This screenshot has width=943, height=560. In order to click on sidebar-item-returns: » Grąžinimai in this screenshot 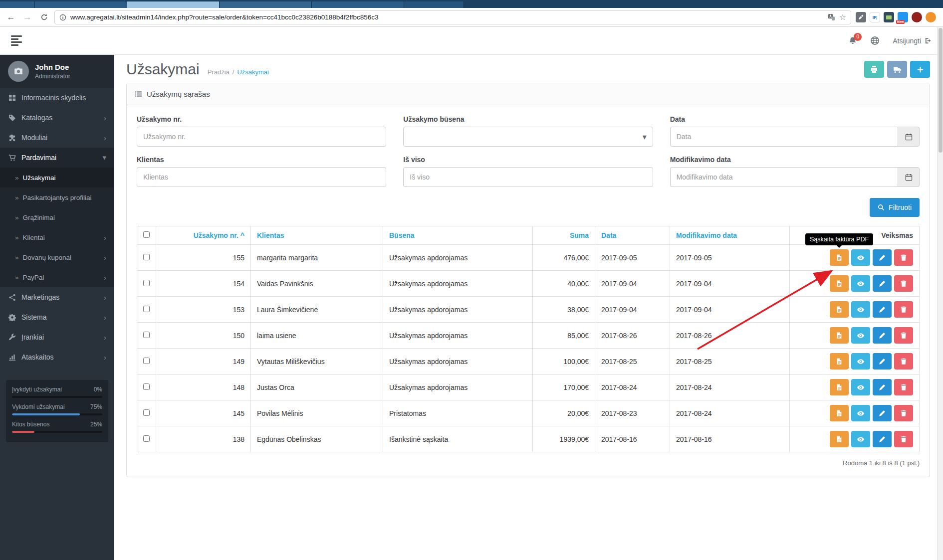, I will do `click(57, 217)`.